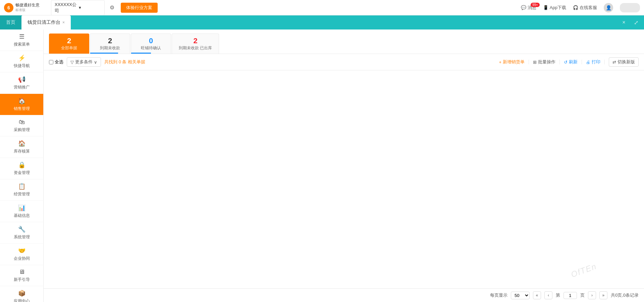 Image resolution: width=644 pixels, height=302 pixels. I want to click on stat-all-num: 2, so click(69, 41).